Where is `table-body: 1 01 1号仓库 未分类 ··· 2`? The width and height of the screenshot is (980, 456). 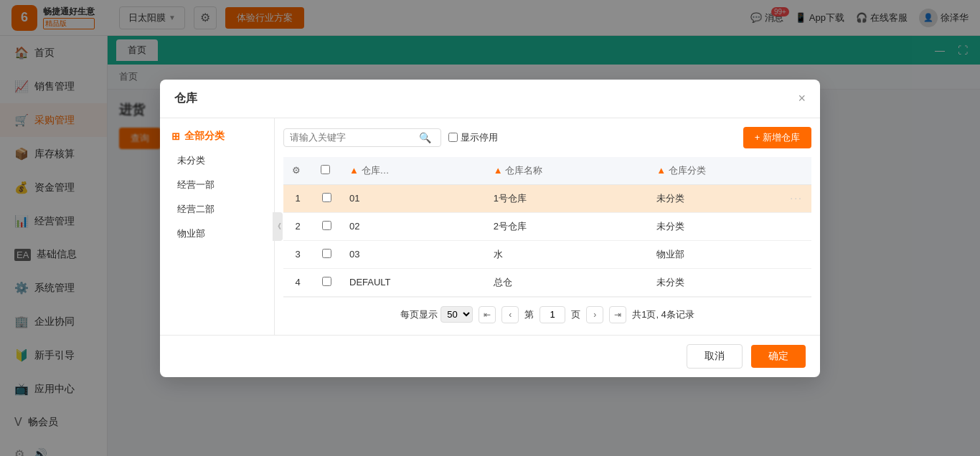 table-body: 1 01 1号仓库 未分类 ··· 2 is located at coordinates (547, 240).